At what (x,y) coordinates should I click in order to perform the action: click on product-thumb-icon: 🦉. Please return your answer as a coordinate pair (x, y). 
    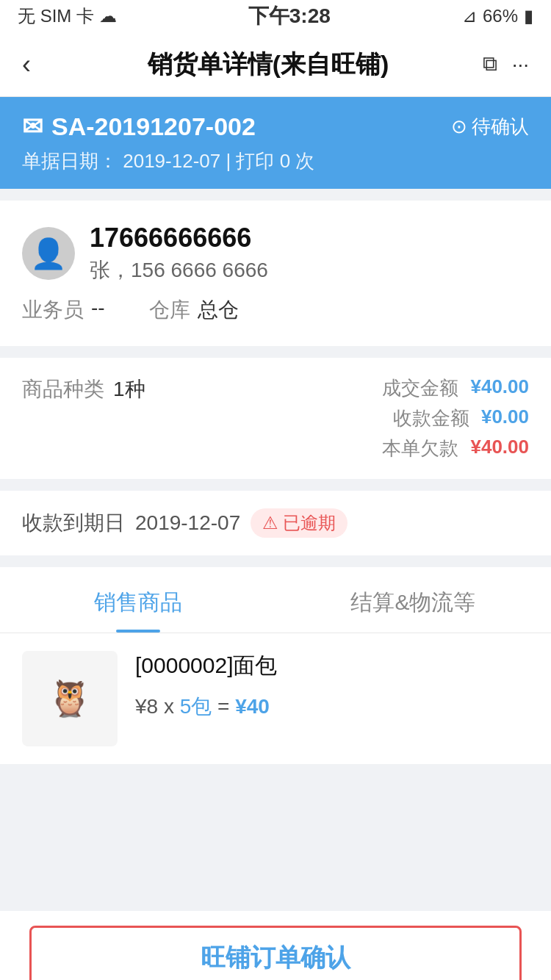
    Looking at the image, I should click on (70, 699).